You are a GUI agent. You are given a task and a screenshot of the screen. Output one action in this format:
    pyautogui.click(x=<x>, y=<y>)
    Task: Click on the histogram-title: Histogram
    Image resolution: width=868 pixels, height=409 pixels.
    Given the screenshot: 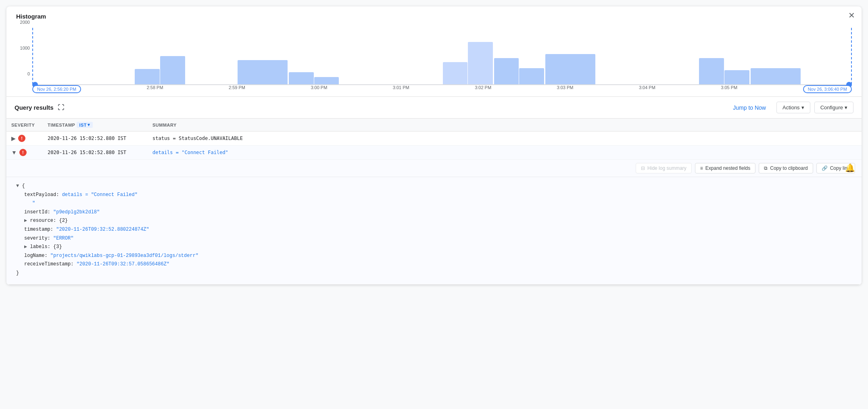 What is the action you would take?
    pyautogui.click(x=31, y=16)
    